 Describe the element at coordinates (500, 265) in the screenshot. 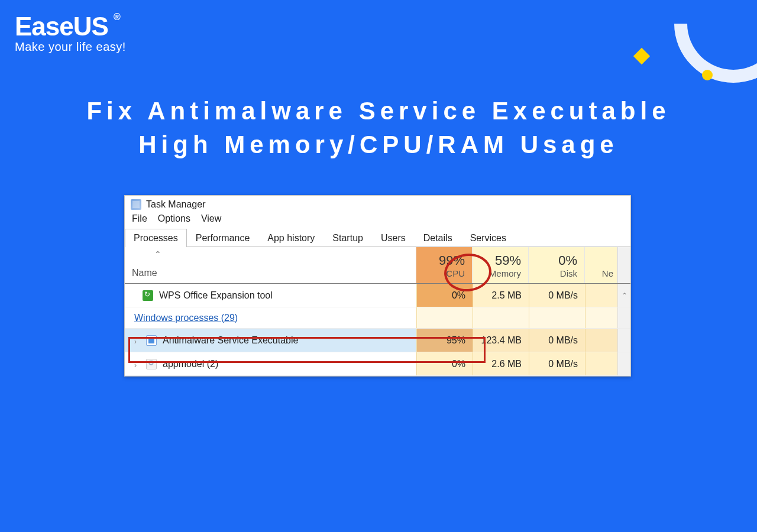

I see `col-memory: 59% Memory` at that location.